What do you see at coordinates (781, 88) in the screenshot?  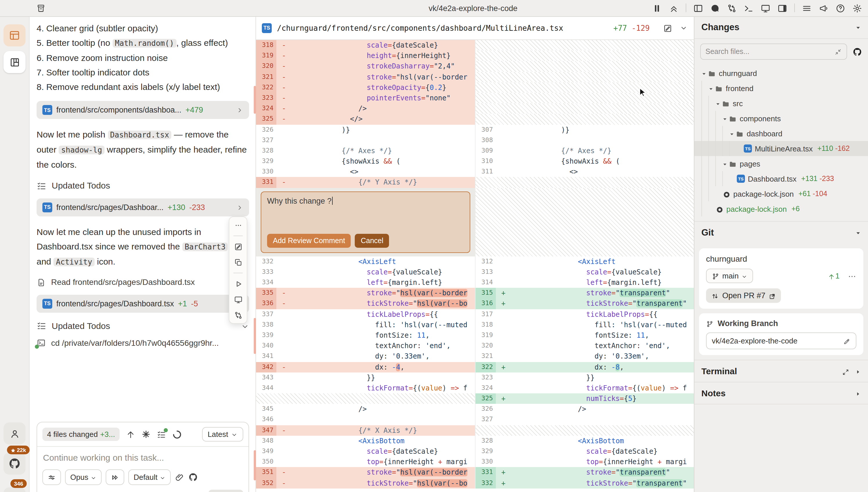 I see `tree-row-frontend: frontend` at bounding box center [781, 88].